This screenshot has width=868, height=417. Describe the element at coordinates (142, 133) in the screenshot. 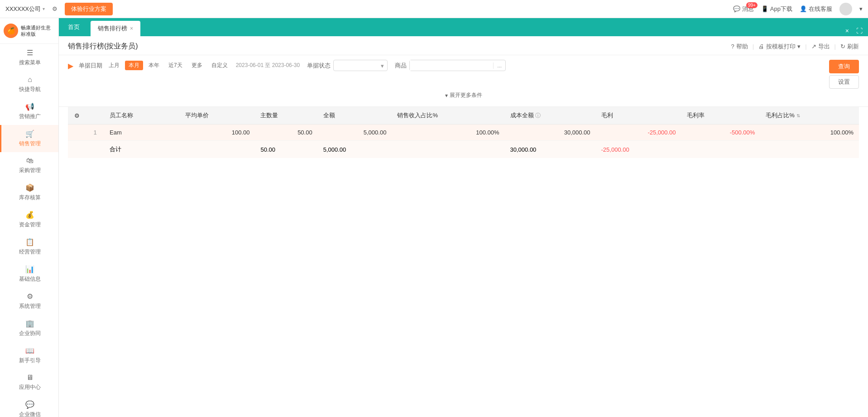

I see `row-name: Eam` at that location.